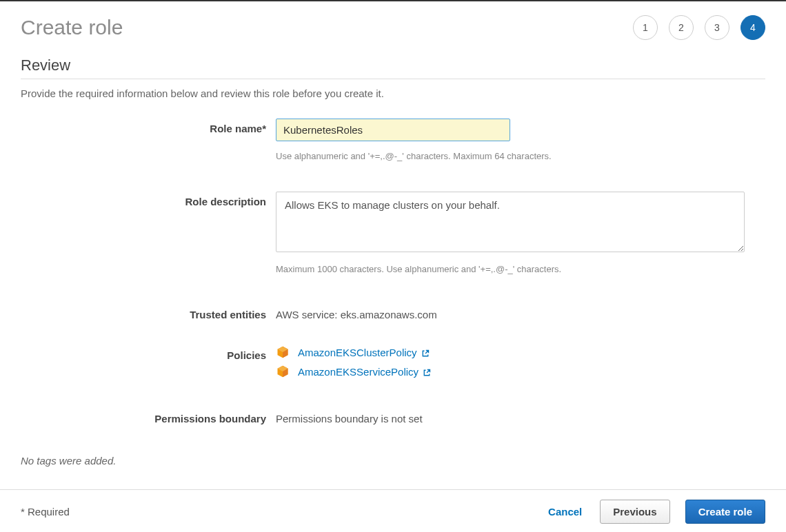 The width and height of the screenshot is (786, 532). Describe the element at coordinates (393, 94) in the screenshot. I see `review-description: Provide the required information below a…` at that location.